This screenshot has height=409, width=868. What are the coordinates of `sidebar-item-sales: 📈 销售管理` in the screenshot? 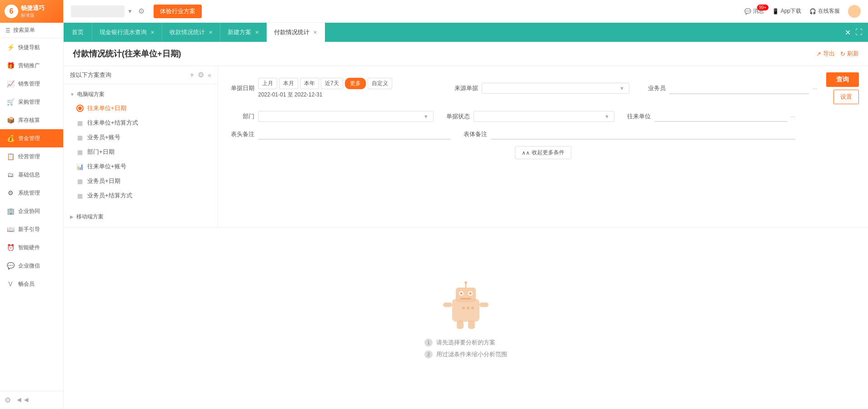 It's located at (32, 84).